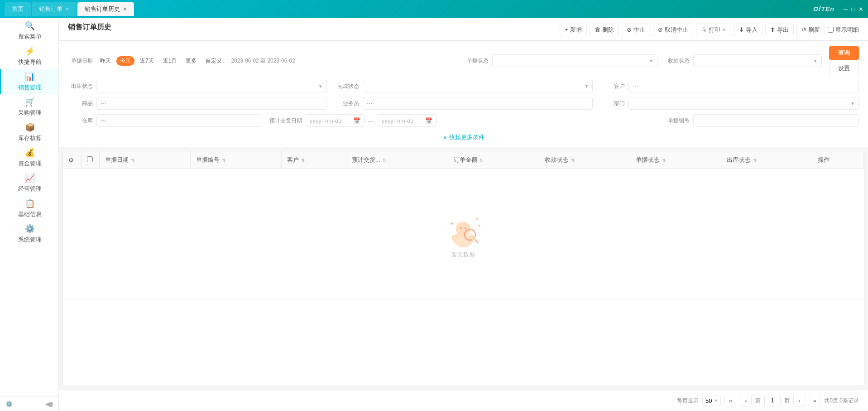 Image resolution: width=868 pixels, height=411 pixels. What do you see at coordinates (844, 68) in the screenshot?
I see `settings-button: 设置` at bounding box center [844, 68].